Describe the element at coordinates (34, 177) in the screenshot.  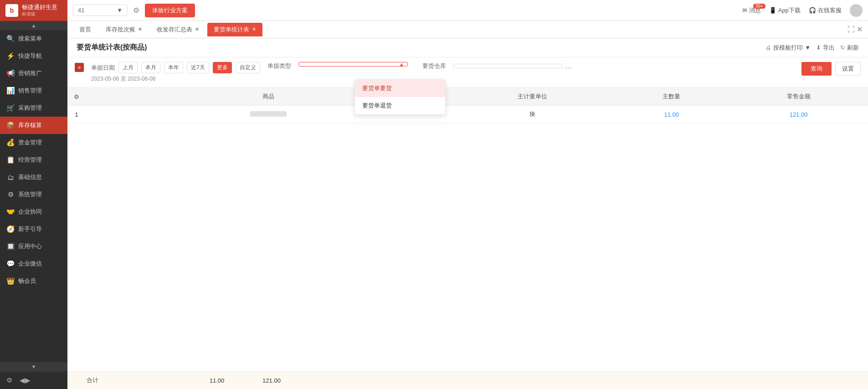
I see `sidebar-item-basic: 🗂 基础信息` at that location.